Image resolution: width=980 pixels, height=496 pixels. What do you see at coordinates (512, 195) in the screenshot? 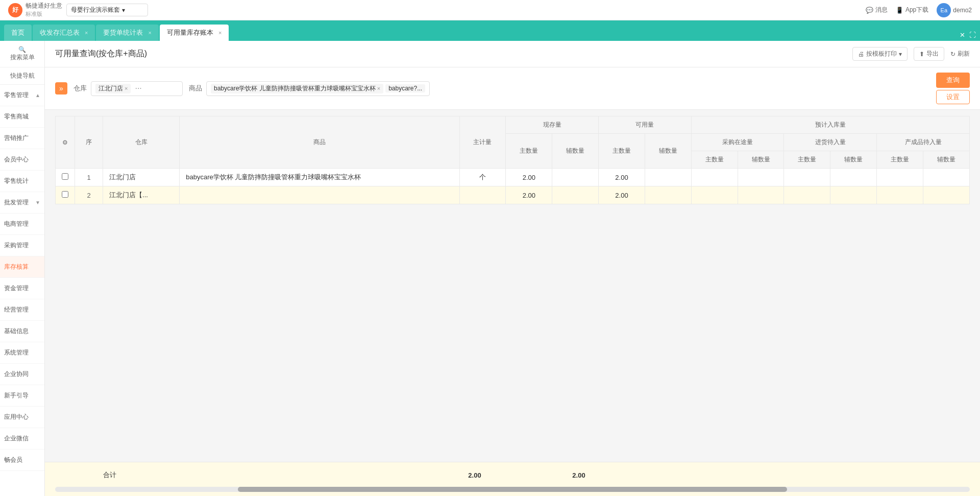
I see `table-row: 2 江北门店【... 2.00 2.00` at bounding box center [512, 195].